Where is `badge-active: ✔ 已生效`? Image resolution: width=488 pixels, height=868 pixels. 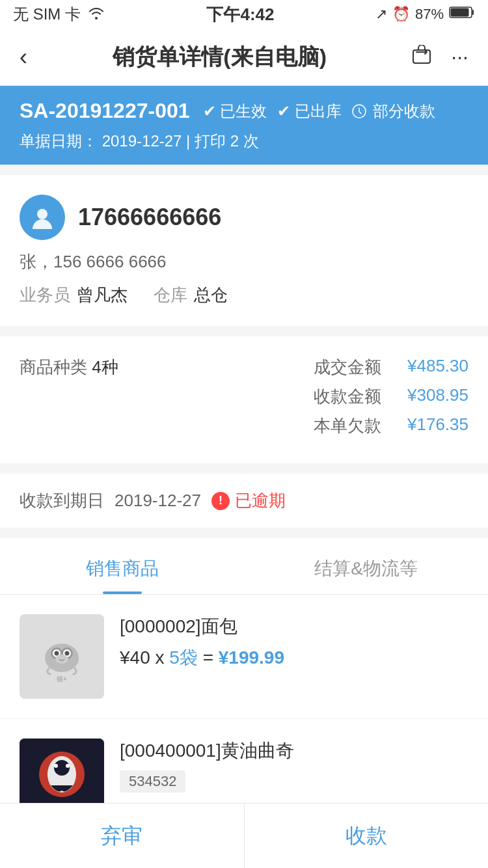 badge-active: ✔ 已生效 is located at coordinates (236, 111).